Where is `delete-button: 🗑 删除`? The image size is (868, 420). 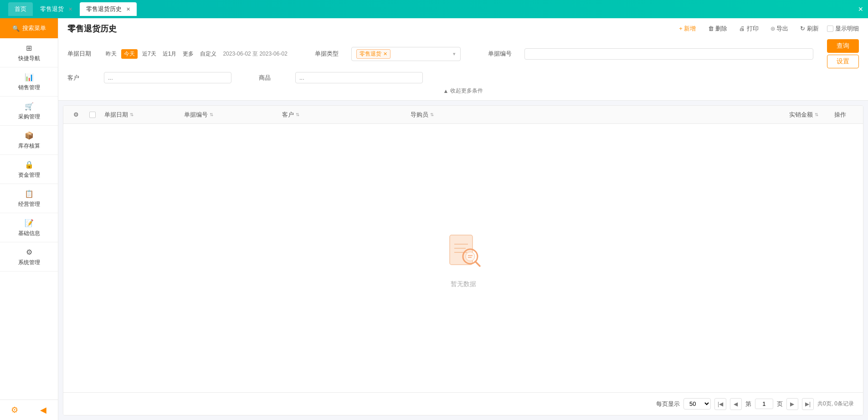
delete-button: 🗑 删除 is located at coordinates (718, 29).